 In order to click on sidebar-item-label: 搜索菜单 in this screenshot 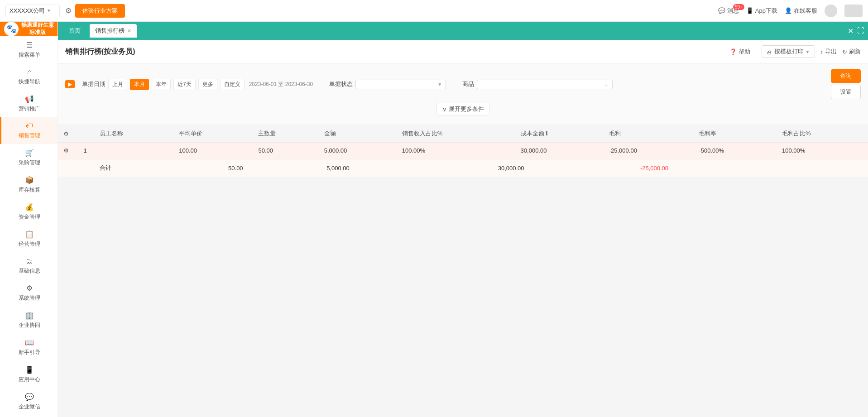, I will do `click(29, 55)`.